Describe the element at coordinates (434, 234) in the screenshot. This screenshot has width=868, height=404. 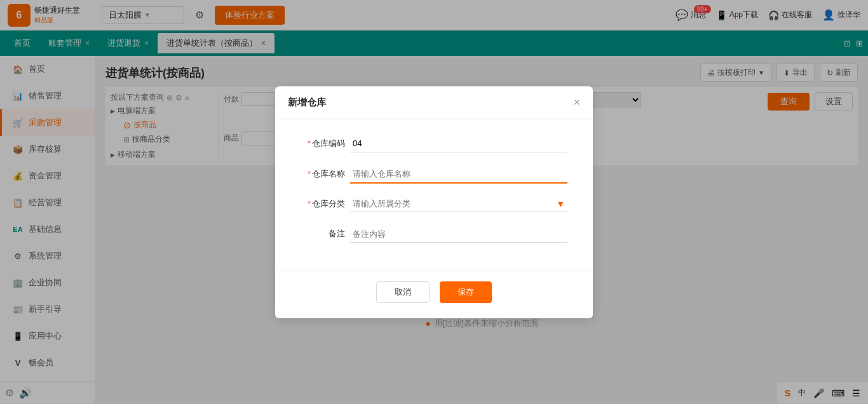
I see `form-row-remarks: 备注` at that location.